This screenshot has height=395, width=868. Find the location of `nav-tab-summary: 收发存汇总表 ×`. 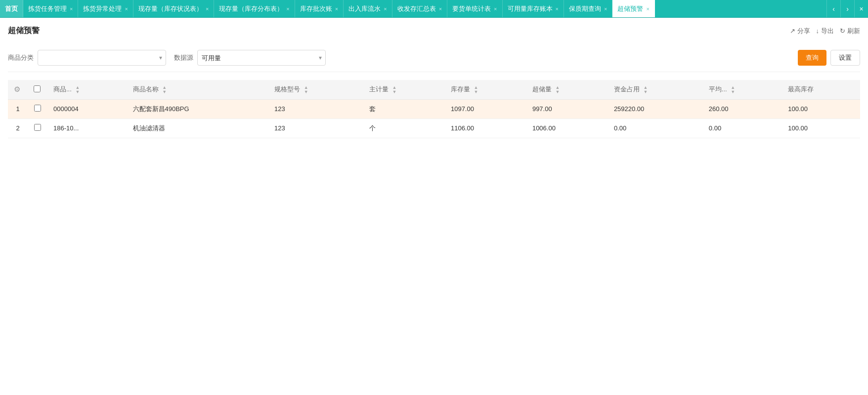

nav-tab-summary: 收发存汇总表 × is located at coordinates (420, 9).